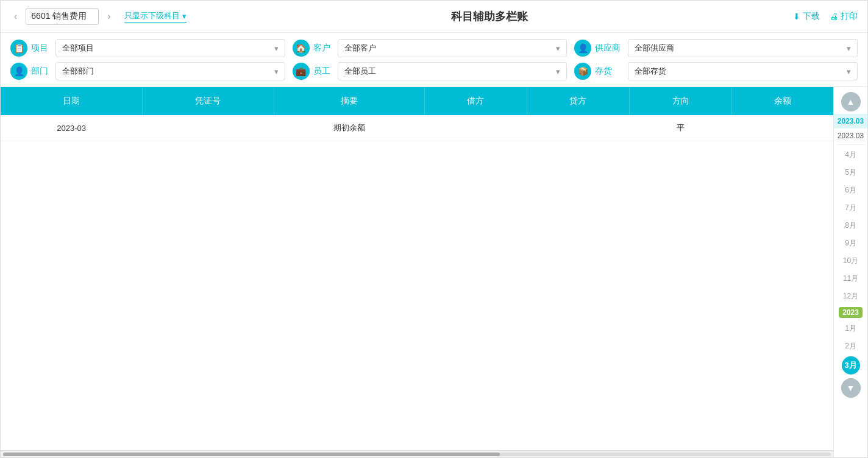 The height and width of the screenshot is (458, 868). What do you see at coordinates (277, 72) in the screenshot?
I see `dept-arrow-icon: ▾` at bounding box center [277, 72].